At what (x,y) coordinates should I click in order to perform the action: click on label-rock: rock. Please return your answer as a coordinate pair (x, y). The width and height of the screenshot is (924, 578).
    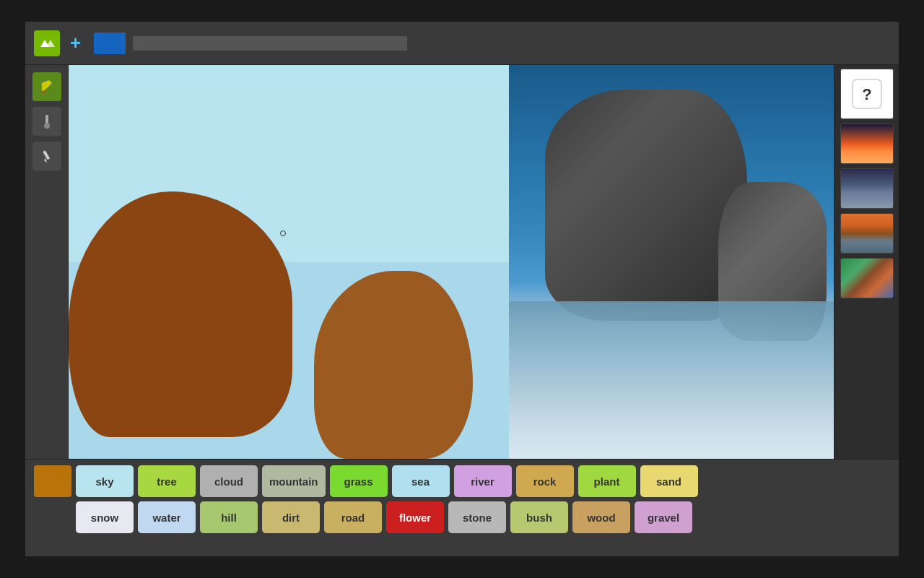
    Looking at the image, I should click on (545, 481).